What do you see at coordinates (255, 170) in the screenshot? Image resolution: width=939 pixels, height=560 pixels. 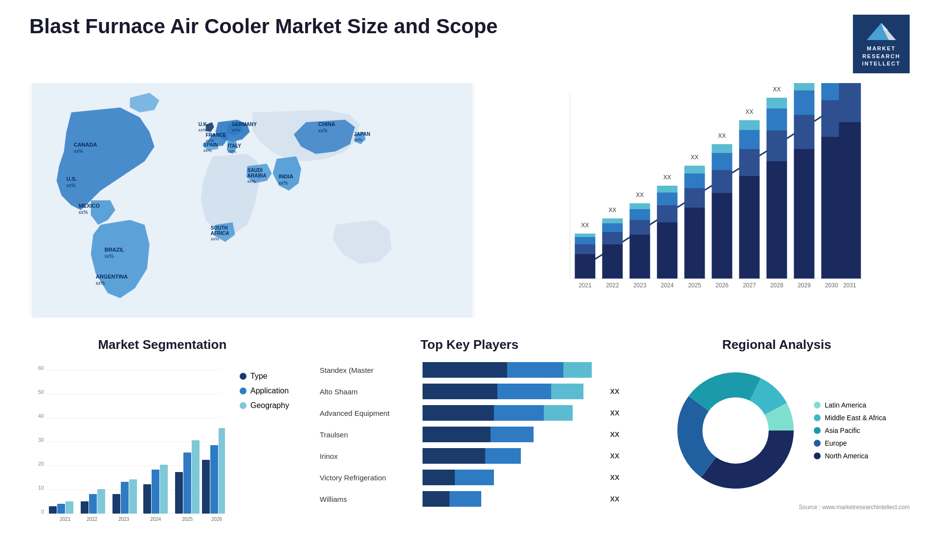 I see `svg-text: SAUDI` at bounding box center [255, 170].